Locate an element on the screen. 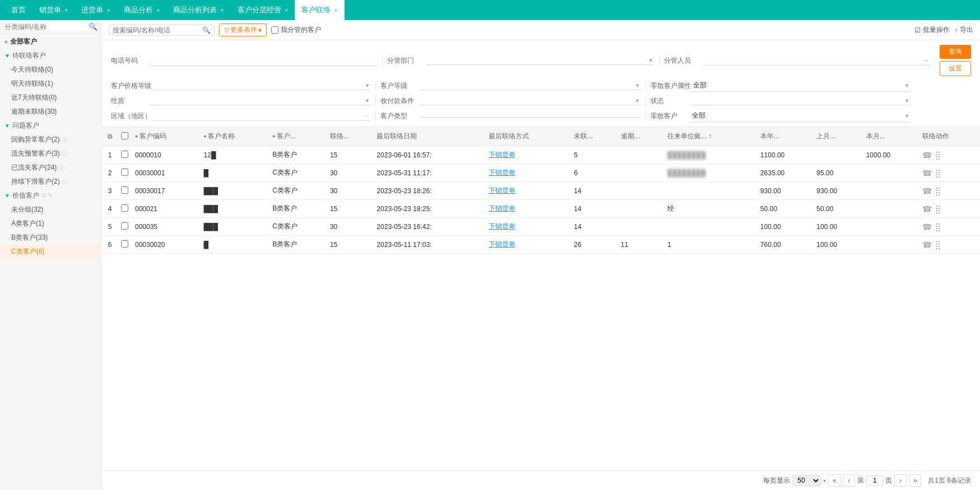 This screenshot has width=980, height=490. page-input is located at coordinates (875, 480).